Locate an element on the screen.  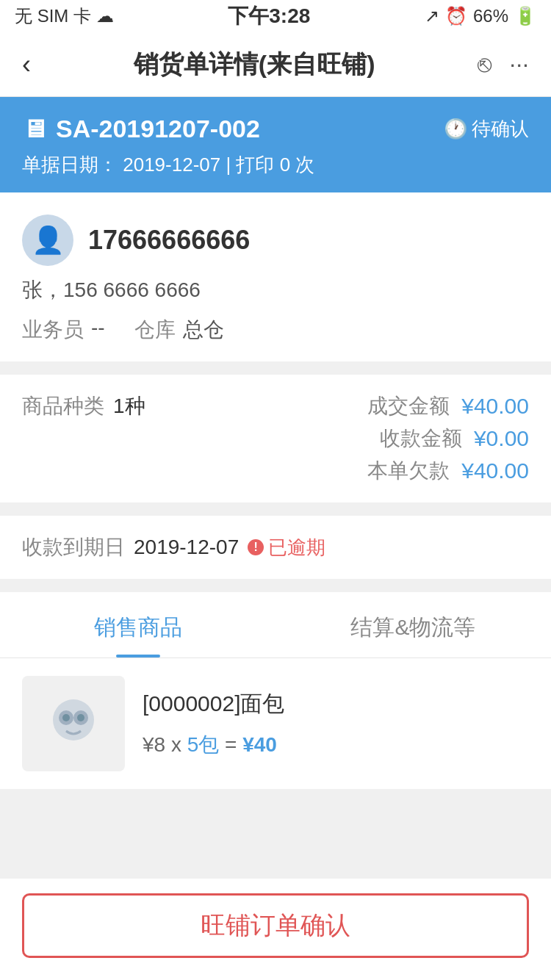
amount-label: 成交金额 is located at coordinates (408, 406).